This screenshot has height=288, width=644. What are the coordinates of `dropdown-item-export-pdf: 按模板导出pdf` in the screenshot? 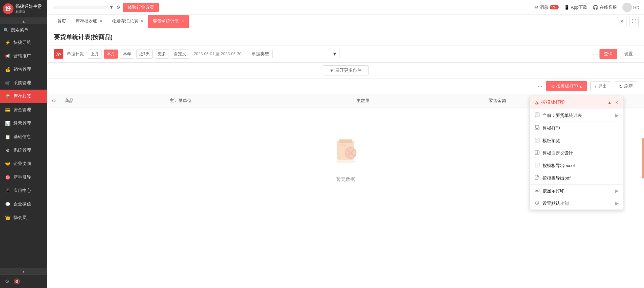 It's located at (577, 178).